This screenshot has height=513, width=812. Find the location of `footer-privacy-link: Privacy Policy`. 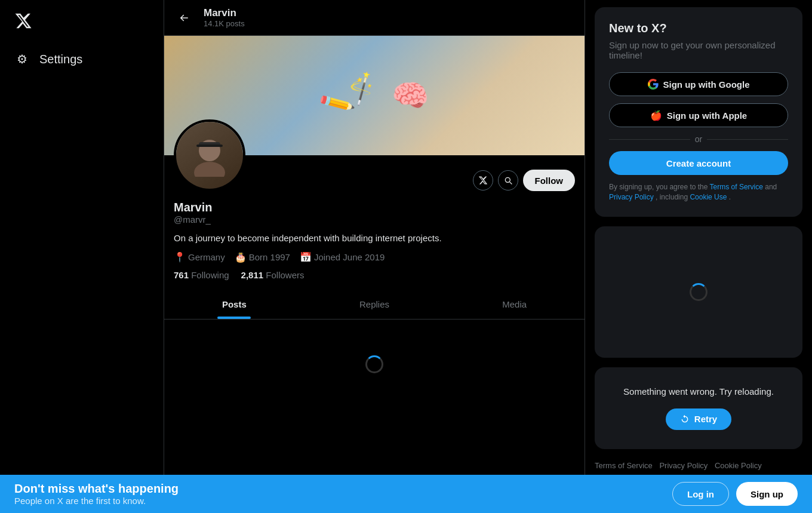

footer-privacy-link: Privacy Policy is located at coordinates (683, 466).